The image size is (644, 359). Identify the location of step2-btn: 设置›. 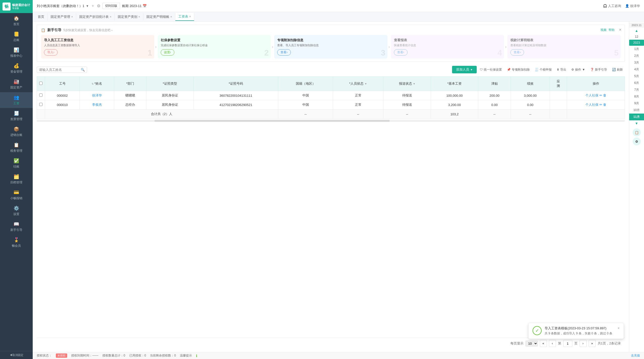
(168, 52).